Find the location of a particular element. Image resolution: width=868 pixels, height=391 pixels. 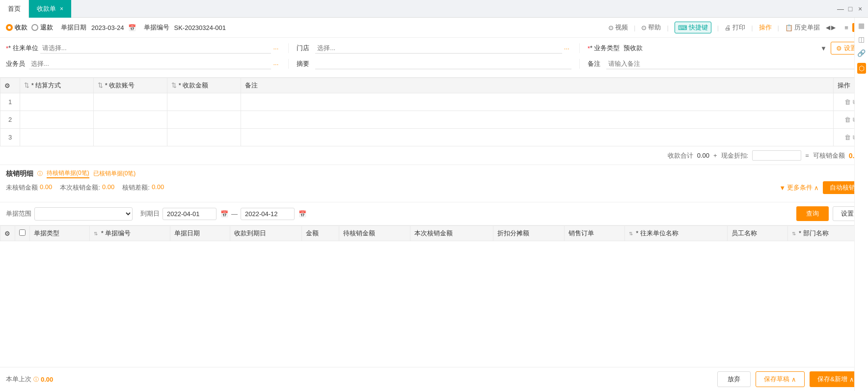

summary-input is located at coordinates (443, 64).